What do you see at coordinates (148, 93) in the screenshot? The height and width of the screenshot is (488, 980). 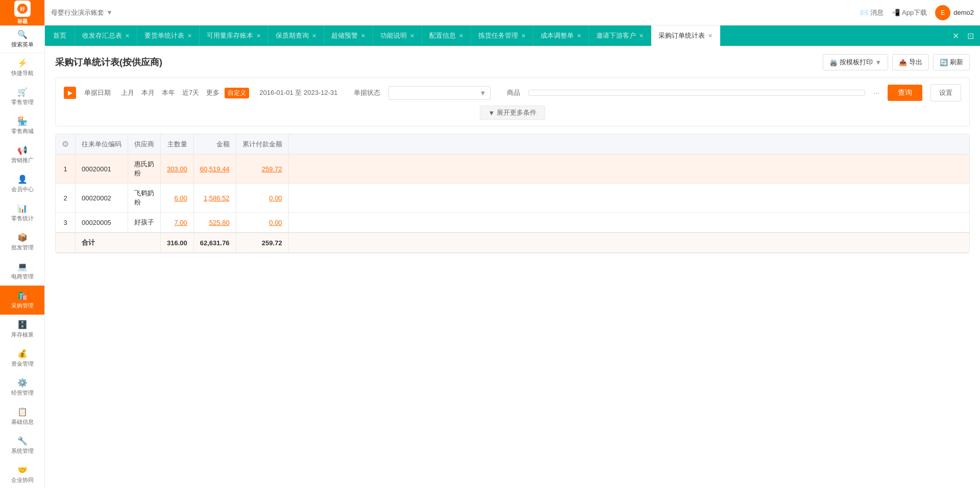 I see `shortcut-thismonth: 本月` at bounding box center [148, 93].